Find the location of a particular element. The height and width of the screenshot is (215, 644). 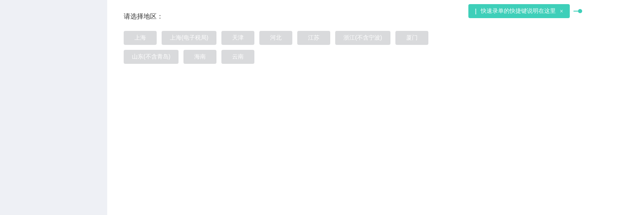

region-button-xiamen: 厦门 is located at coordinates (412, 38).